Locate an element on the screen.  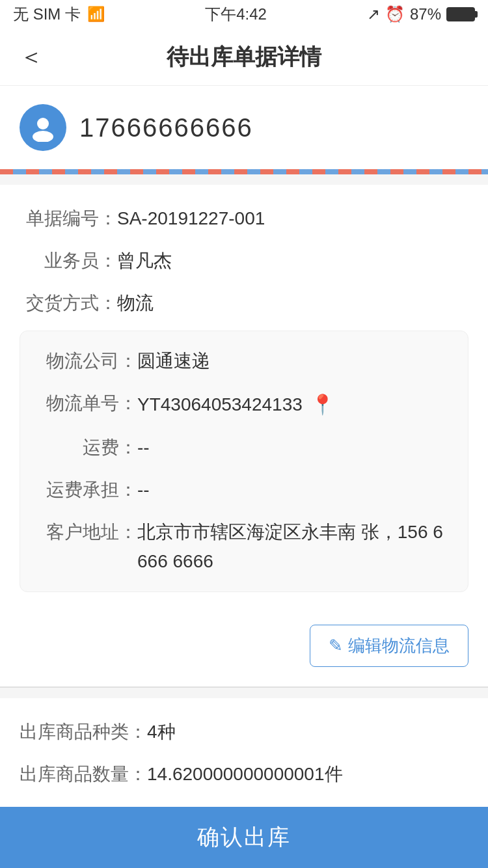
address-row: 客户地址： 北京市市辖区海淀区永丰南 张，156 6666 6666 is located at coordinates (244, 547).